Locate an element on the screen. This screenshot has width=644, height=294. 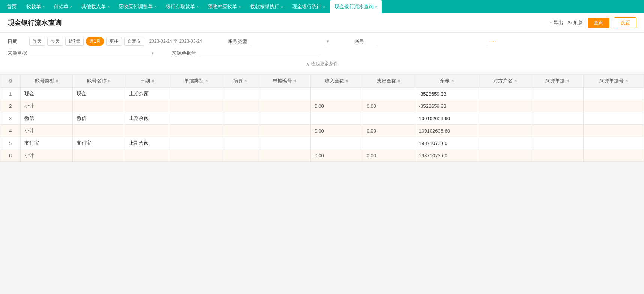
table-cell: 19871073.60 is located at coordinates (447, 156).